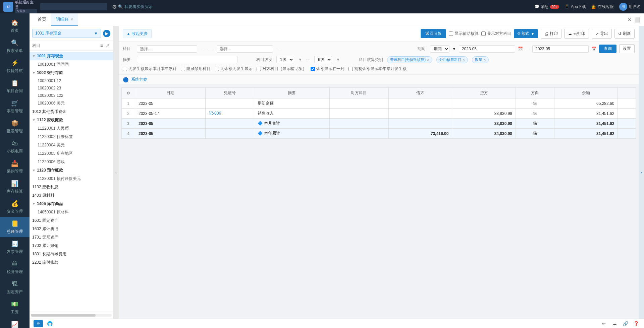 The image size is (644, 328). Describe the element at coordinates (71, 229) in the screenshot. I see `tree-item-1602: 1602 累计折旧` at that location.